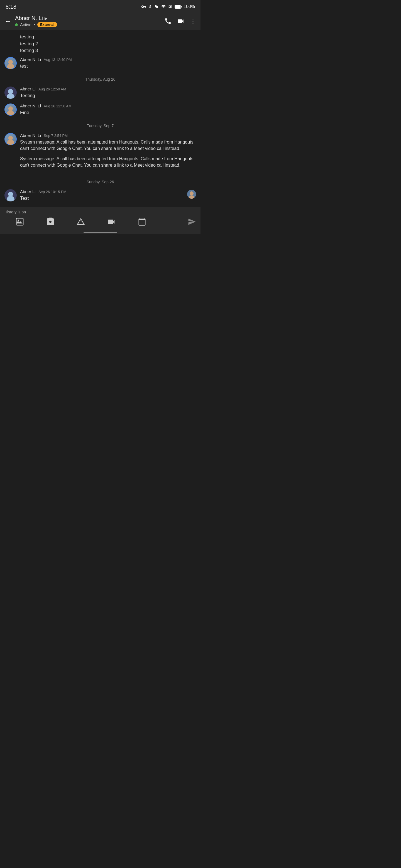 The height and width of the screenshot is (868, 401). Describe the element at coordinates (189, 7) in the screenshot. I see `battery-percentage: 100%` at that location.